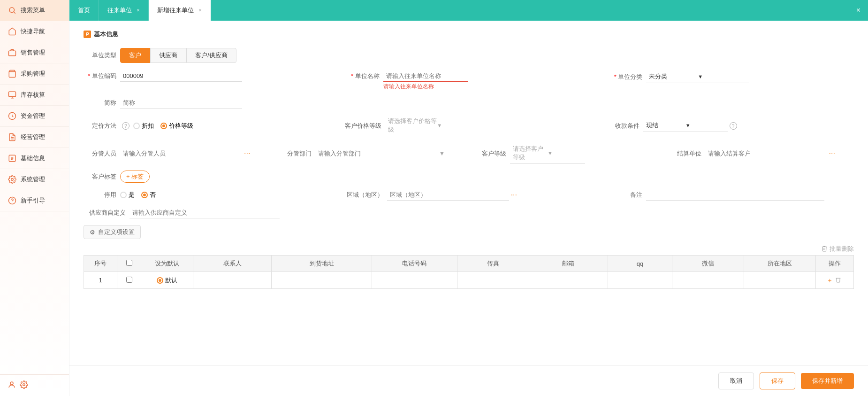  I want to click on address-input, so click(322, 280).